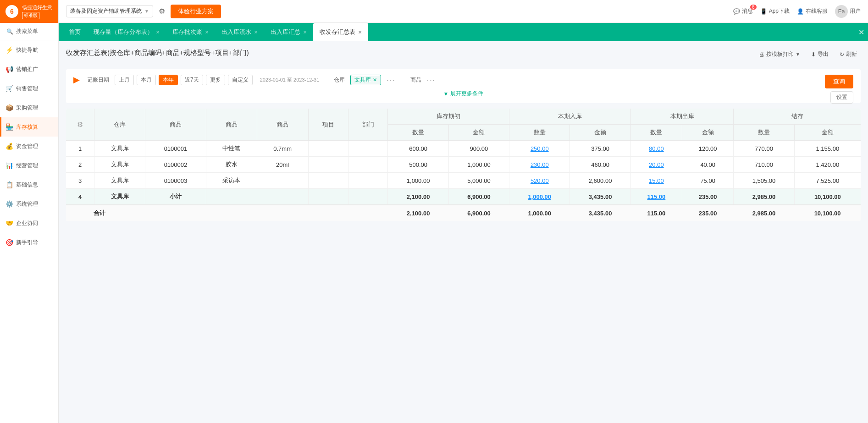 The image size is (868, 423). Describe the element at coordinates (656, 148) in the screenshot. I see `cell-out-qty: 80.00` at that location.